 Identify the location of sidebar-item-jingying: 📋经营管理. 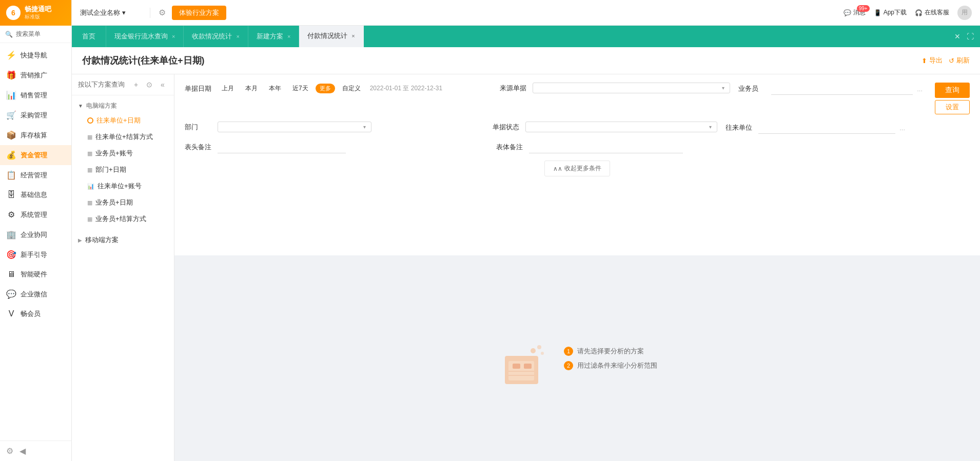
(36, 175).